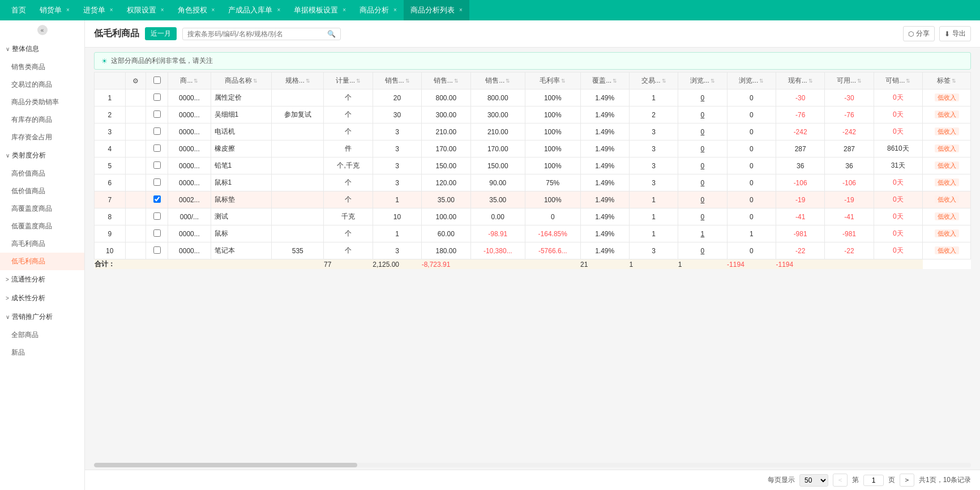 The image size is (980, 490). What do you see at coordinates (605, 81) in the screenshot?
I see `col-header-coverage: 覆盖...⇅` at bounding box center [605, 81].